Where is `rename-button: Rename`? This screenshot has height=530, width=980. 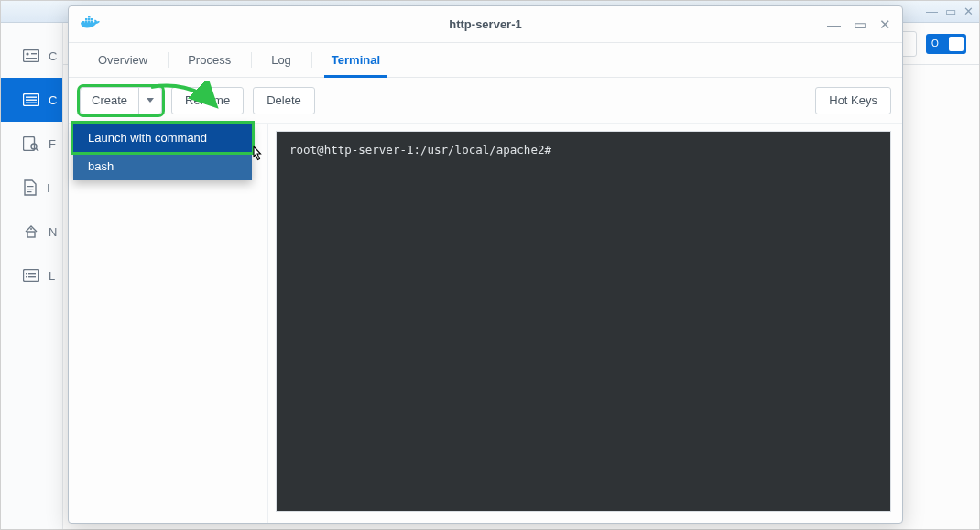
rename-button: Rename is located at coordinates (207, 101).